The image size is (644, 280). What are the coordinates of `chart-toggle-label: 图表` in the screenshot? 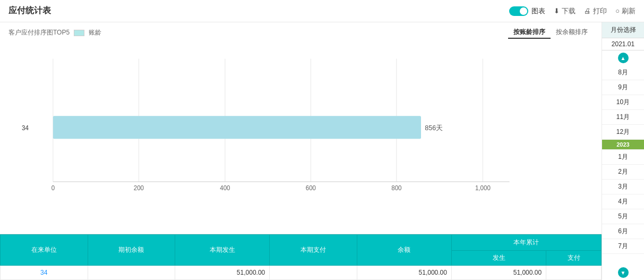 It's located at (538, 11).